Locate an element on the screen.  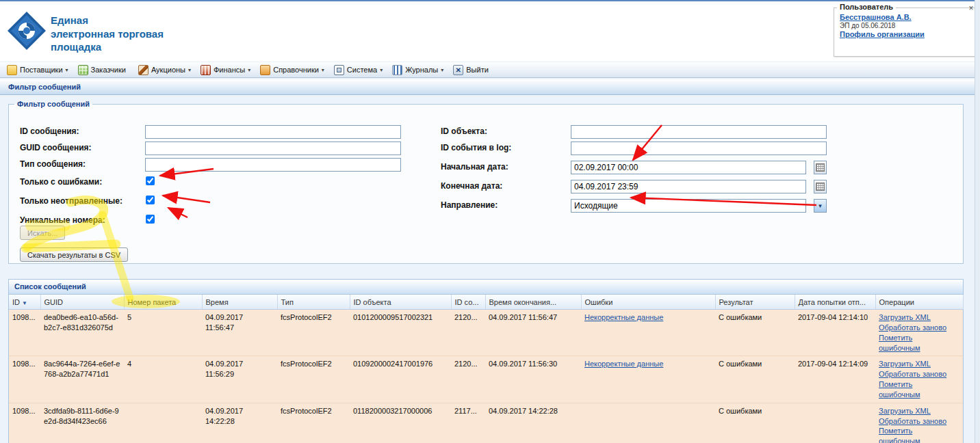
menu-label: Журналы is located at coordinates (422, 70).